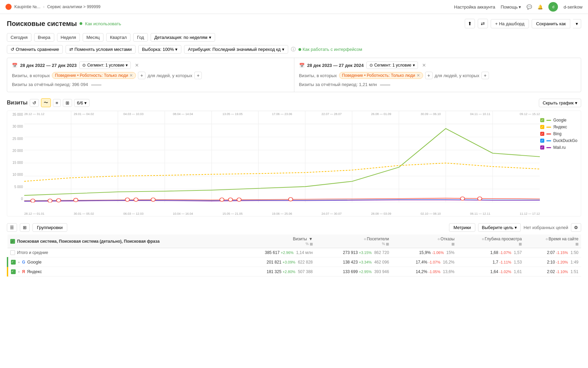  What do you see at coordinates (553, 262) in the screenshot?
I see `google-time-cell: 2:10 -1.20% 1:49` at bounding box center [553, 262].